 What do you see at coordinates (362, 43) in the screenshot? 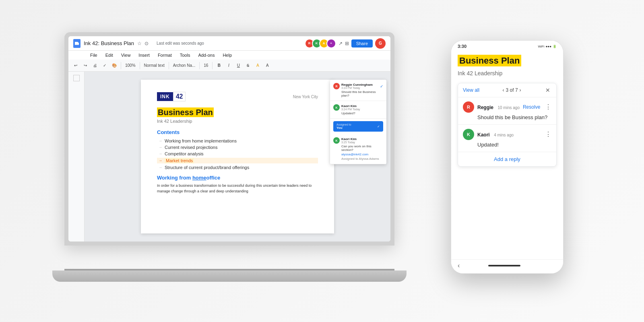
I see `share-button: Share` at bounding box center [362, 43].